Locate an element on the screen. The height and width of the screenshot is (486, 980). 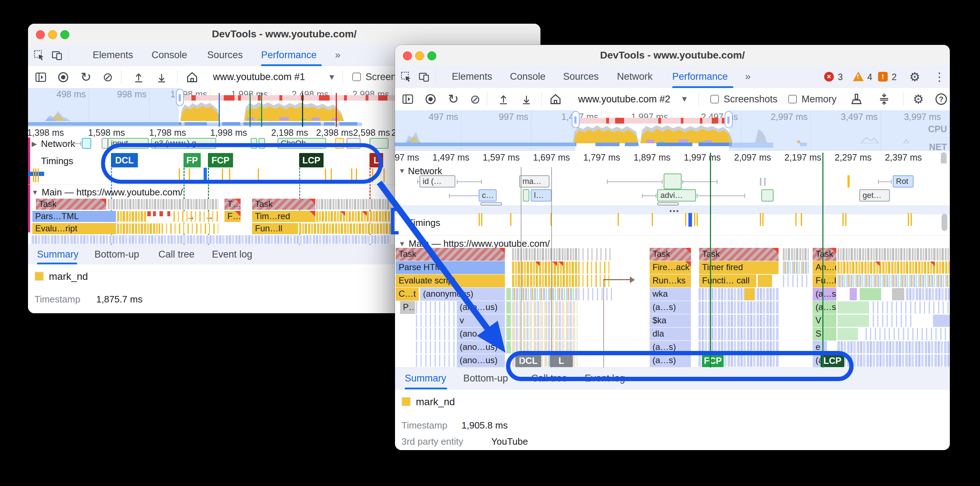
issues-icon: ! is located at coordinates (883, 77).